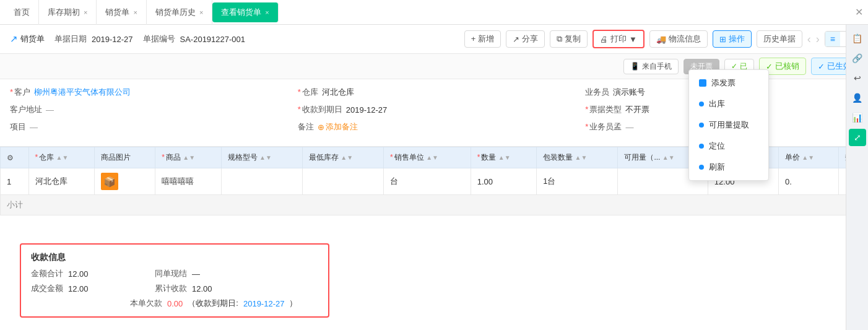 The width and height of the screenshot is (868, 330). What do you see at coordinates (857, 118) in the screenshot?
I see `sidebar-icon-chart: 📊` at bounding box center [857, 118].